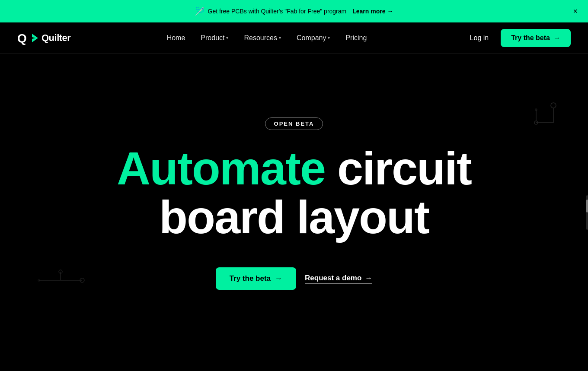 This screenshot has width=588, height=371. What do you see at coordinates (176, 38) in the screenshot?
I see `nav-label-home: Home` at bounding box center [176, 38].